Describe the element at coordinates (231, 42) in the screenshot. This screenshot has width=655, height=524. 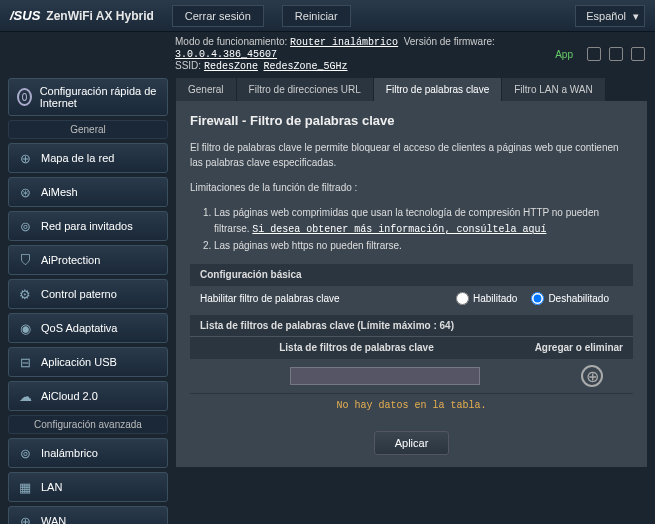
I see `mode-label: Modo de funcionamiento:` at that location.